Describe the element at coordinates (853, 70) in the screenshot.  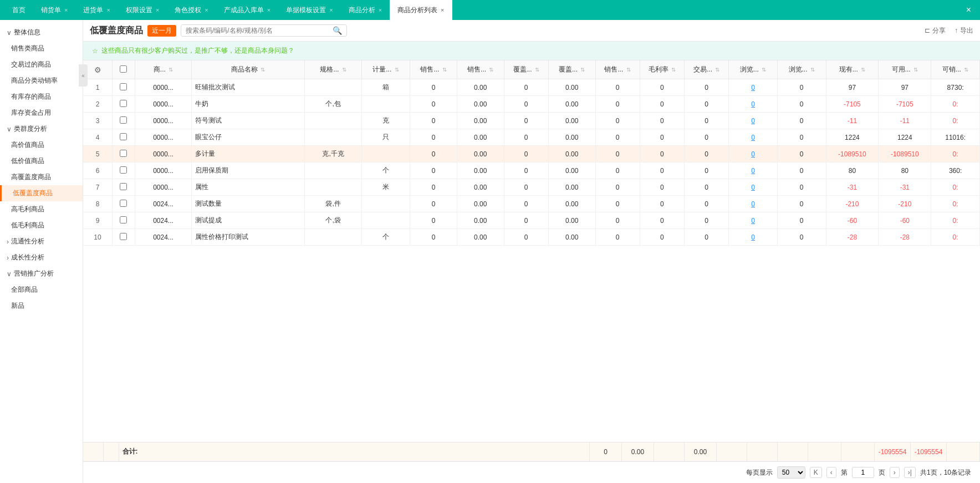
I see `th-current-stock1: 现有... ⇅` at that location.